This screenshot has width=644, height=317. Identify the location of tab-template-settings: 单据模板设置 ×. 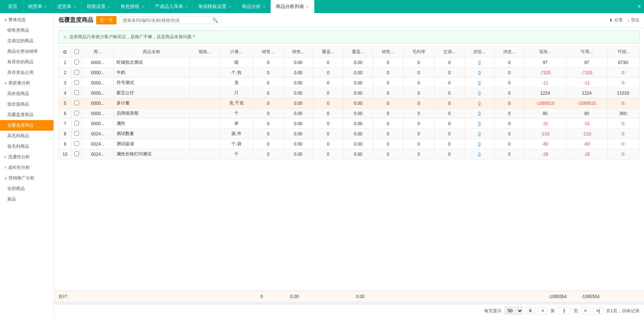
(215, 7).